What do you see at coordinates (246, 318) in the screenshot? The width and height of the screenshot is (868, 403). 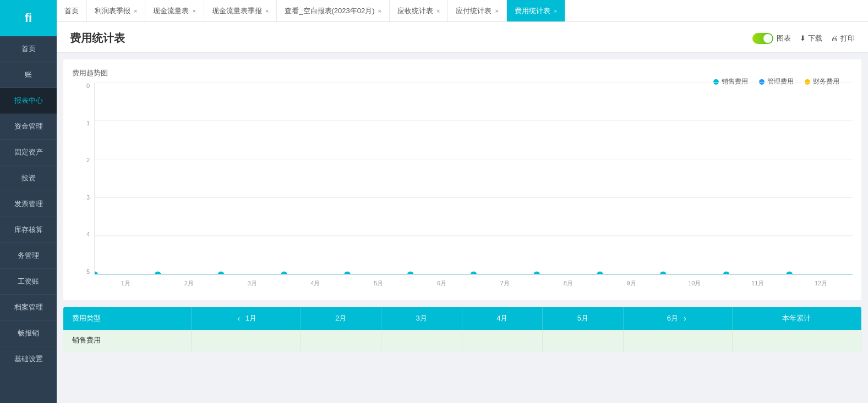 I see `col-month-1: ‹ 1月` at bounding box center [246, 318].